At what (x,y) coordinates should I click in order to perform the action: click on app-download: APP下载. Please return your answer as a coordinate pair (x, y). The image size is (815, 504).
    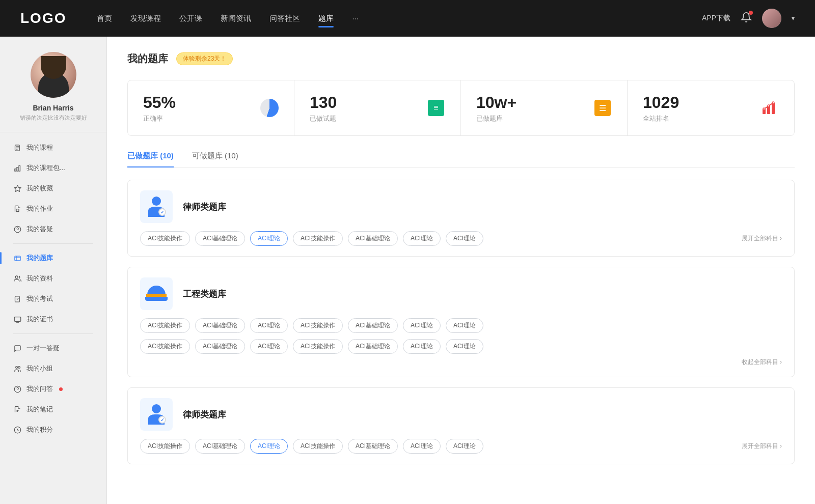
    Looking at the image, I should click on (716, 18).